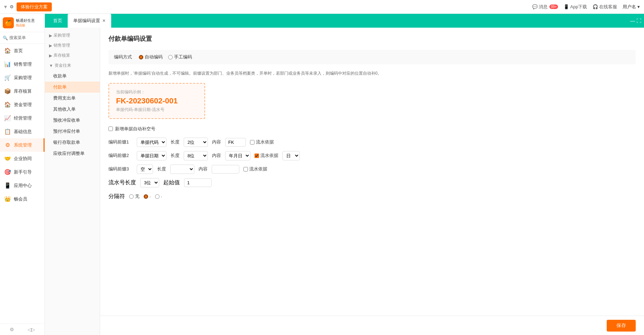 Image resolution: width=644 pixels, height=335 pixels. I want to click on sec-item-pre-receive: 预收冲应收单, so click(73, 120).